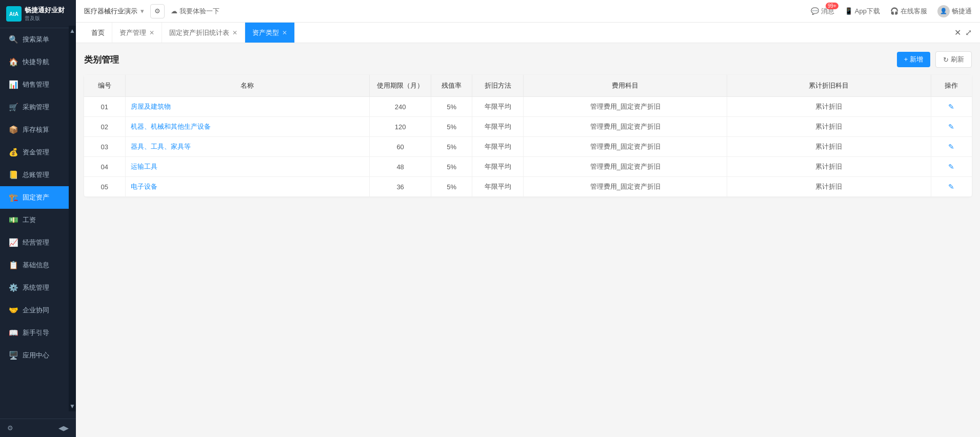 Image resolution: width=980 pixels, height=437 pixels. I want to click on col-header-method: 折旧方法, so click(498, 86).